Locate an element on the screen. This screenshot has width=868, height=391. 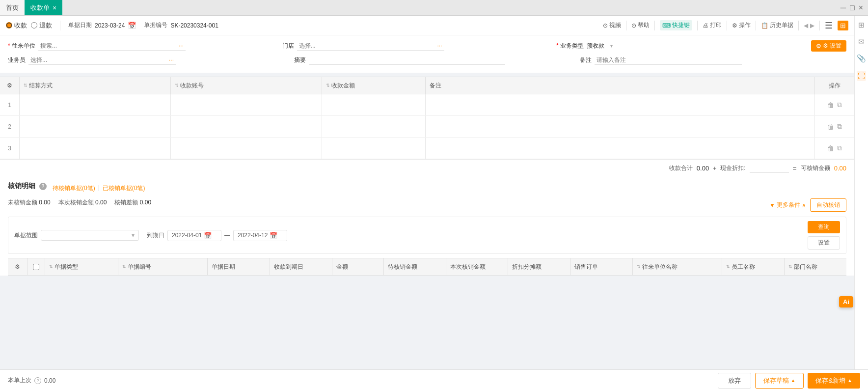
section-title: 核销明细 ? is located at coordinates (27, 186).